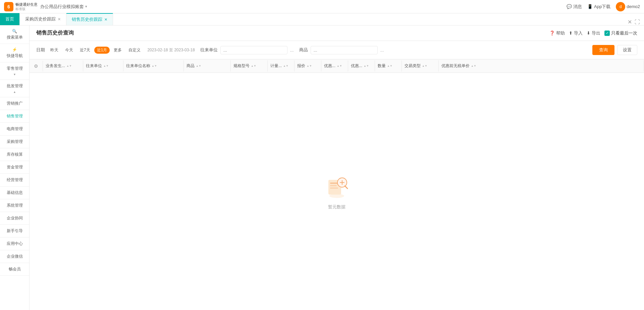 This screenshot has height=310, width=644. Describe the element at coordinates (15, 180) in the screenshot. I see `sidebar-item-operations: 经营管理` at that location.